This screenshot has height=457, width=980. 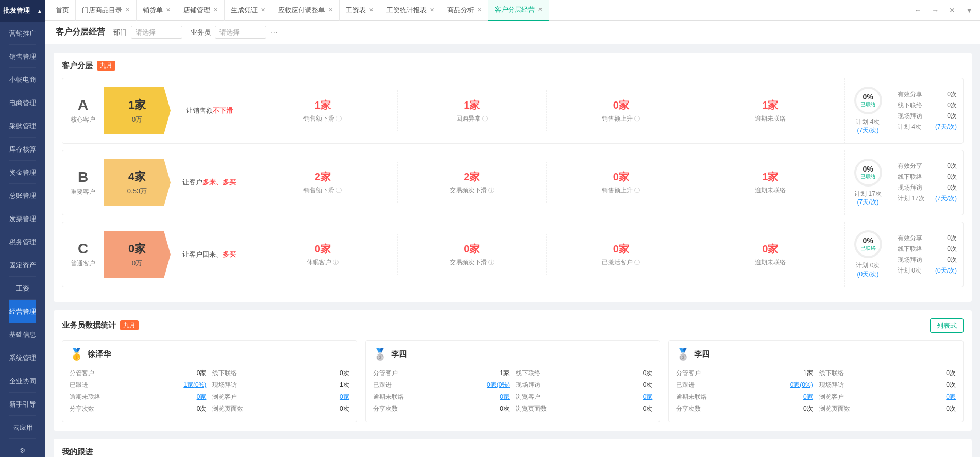 I want to click on tier-row-A: A 核心客户 1家 0万 让销售额不下滑 1家 销售额下滑ⓘ 1家 回购异常ⓘ …, so click(x=513, y=111).